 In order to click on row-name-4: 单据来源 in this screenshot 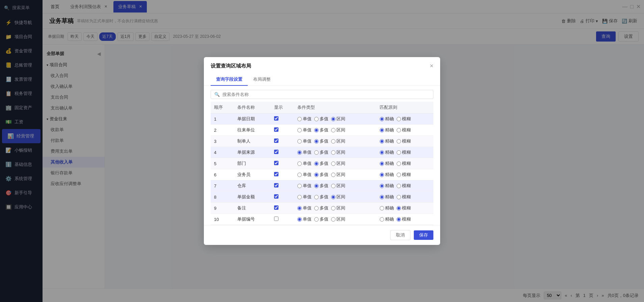, I will do `click(252, 153)`.